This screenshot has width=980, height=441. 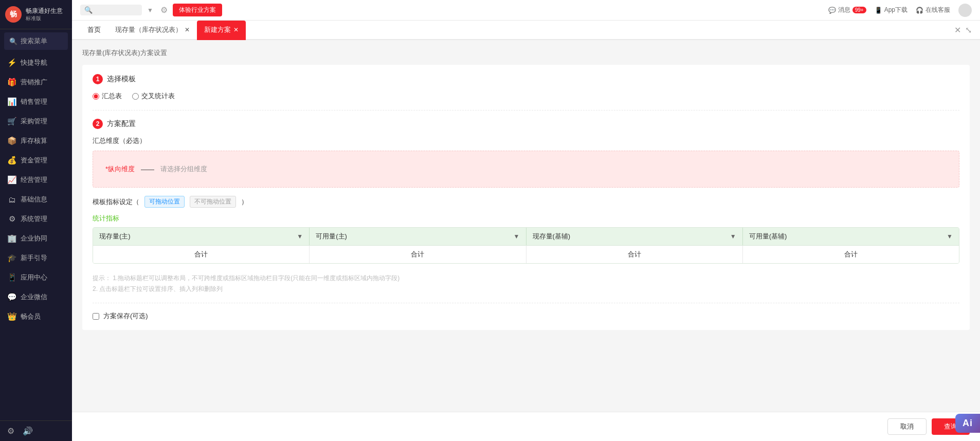 I want to click on step2-number: 2, so click(x=98, y=124).